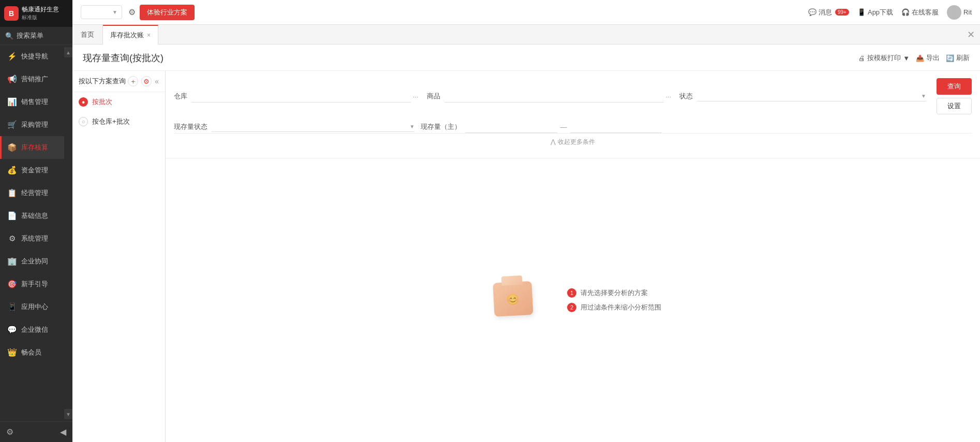 Image resolution: width=980 pixels, height=442 pixels. I want to click on messages-group: 💬 消息 99+, so click(829, 12).